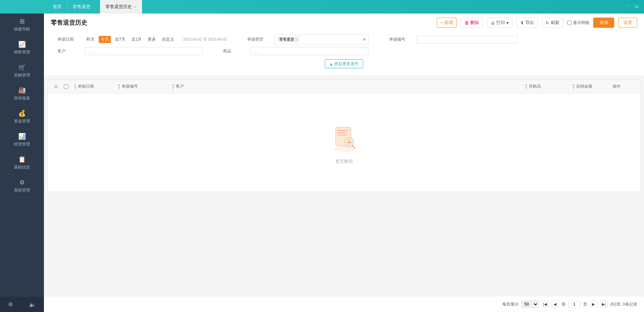  What do you see at coordinates (344, 51) in the screenshot?
I see `filter-row-2: 客户 ... 商品 ...` at bounding box center [344, 51].